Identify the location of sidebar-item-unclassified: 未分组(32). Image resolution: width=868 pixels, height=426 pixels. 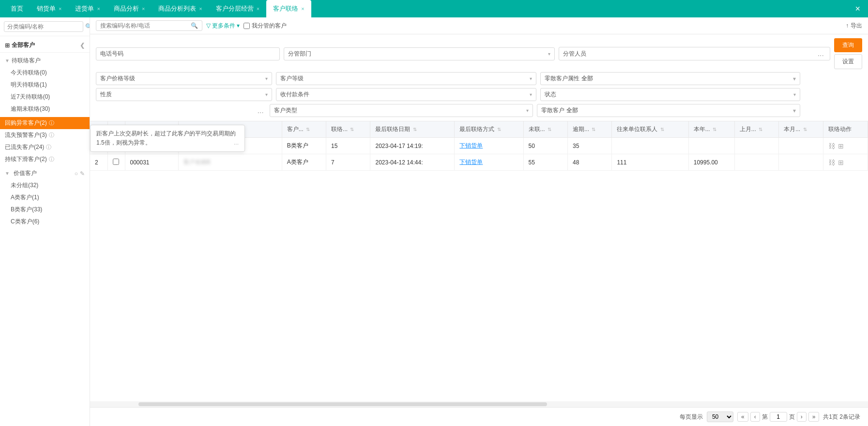
(45, 186).